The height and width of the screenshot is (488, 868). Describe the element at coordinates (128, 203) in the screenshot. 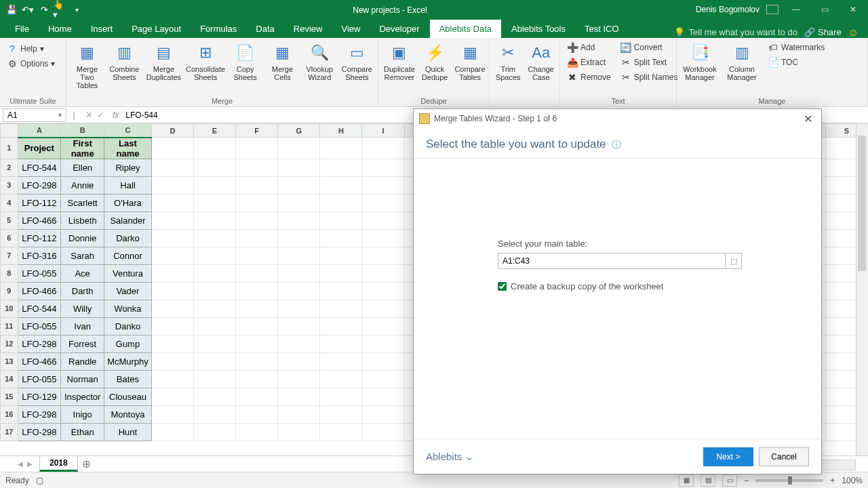

I see `data-cell: O'Hara` at that location.